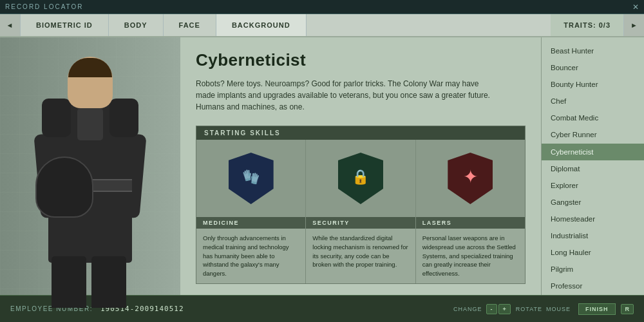  Describe the element at coordinates (137, 25) in the screenshot. I see `tab-body: BODY` at that location.